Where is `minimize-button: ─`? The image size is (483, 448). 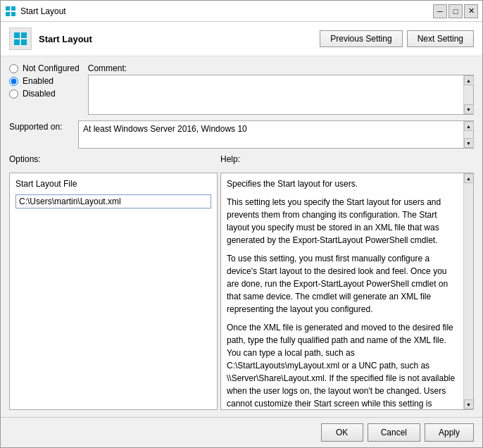
minimize-button: ─ is located at coordinates (440, 11).